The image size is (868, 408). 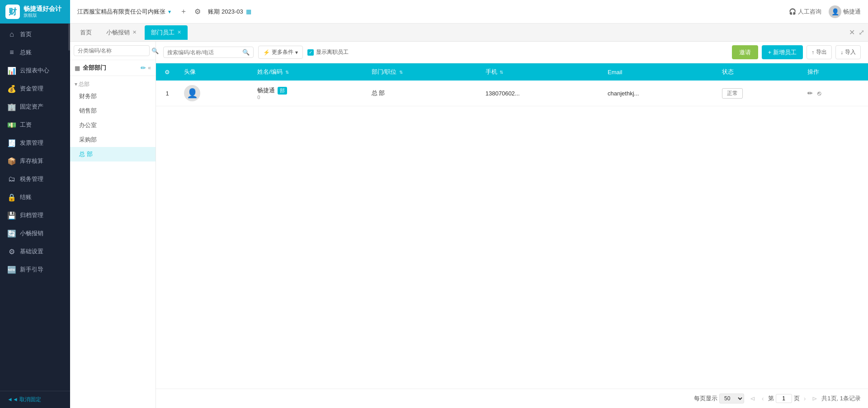 I want to click on new-employee-button: + 新增员工, so click(x=782, y=52).